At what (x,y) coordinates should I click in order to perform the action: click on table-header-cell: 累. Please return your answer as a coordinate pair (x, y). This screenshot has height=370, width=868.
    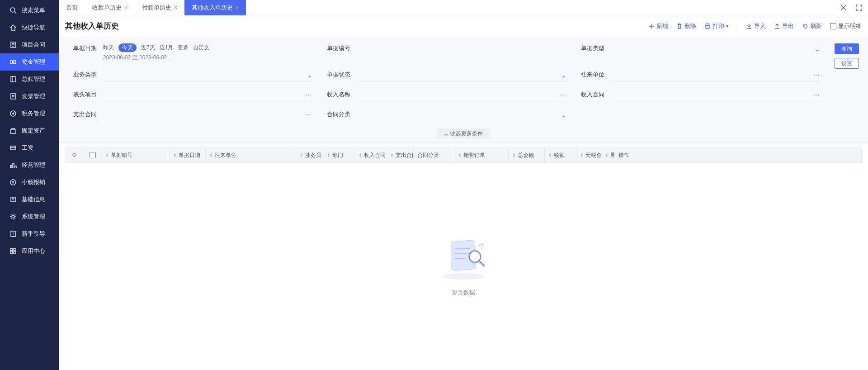
    Looking at the image, I should click on (608, 155).